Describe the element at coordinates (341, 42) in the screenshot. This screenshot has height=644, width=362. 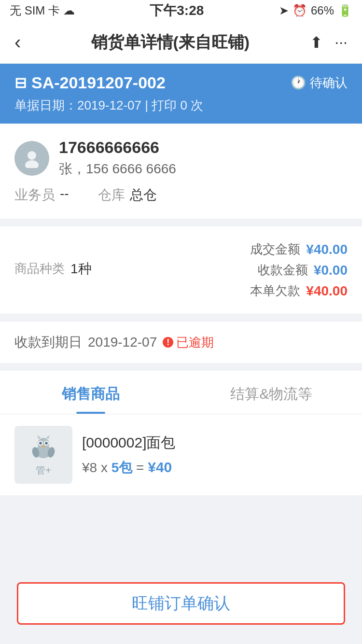
I see `more-icon: ···` at that location.